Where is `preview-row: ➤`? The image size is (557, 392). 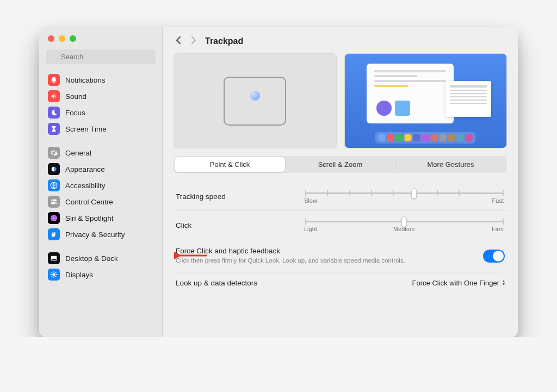
preview-row: ➤ is located at coordinates (341, 101).